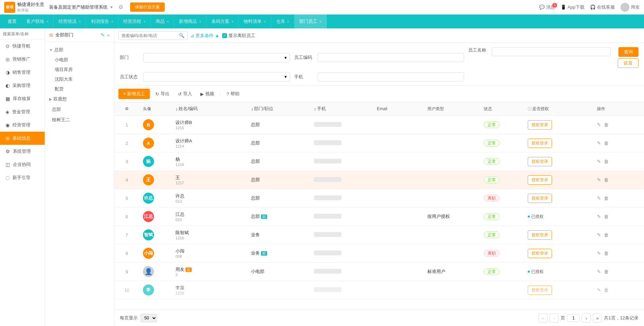 The image size is (644, 326). What do you see at coordinates (182, 35) in the screenshot?
I see `search-icon: 🔍` at bounding box center [182, 35].